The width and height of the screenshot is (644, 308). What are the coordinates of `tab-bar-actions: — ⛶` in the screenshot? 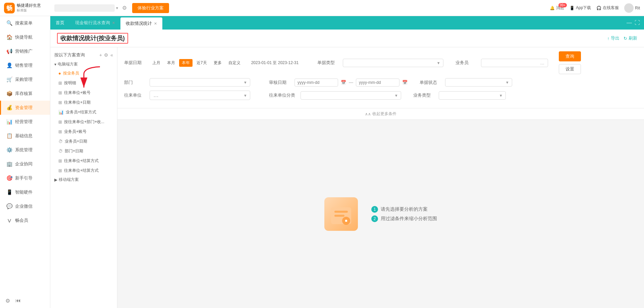 It's located at (635, 23).